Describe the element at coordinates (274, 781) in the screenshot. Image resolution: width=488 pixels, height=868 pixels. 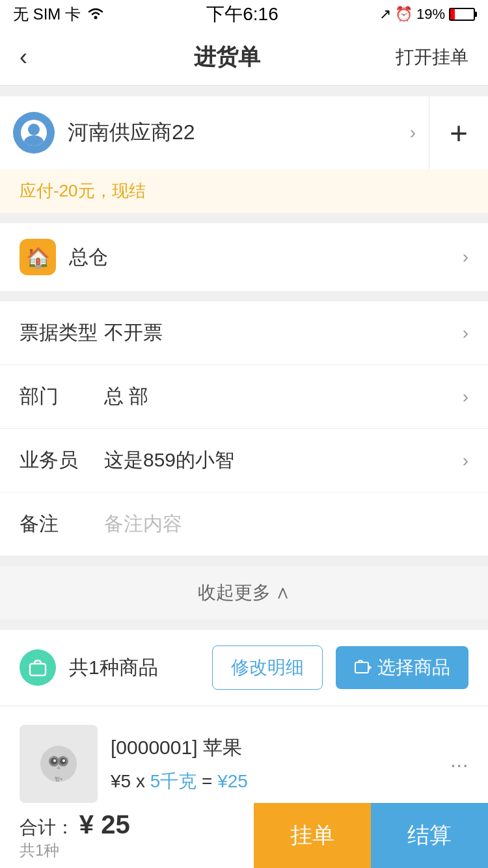
I see `product-price: ¥5 x 5千克 = ¥25` at that location.